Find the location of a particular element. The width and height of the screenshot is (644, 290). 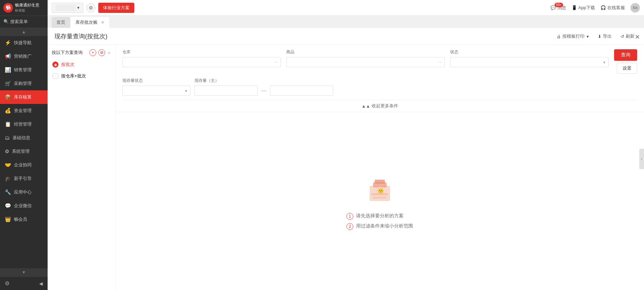

purchase-icon: 🛒 is located at coordinates (8, 84).